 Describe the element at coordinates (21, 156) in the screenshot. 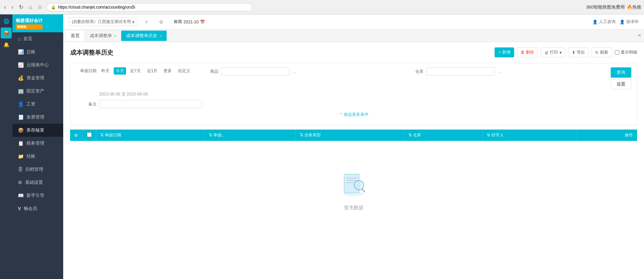

I see `closing-nav-icon: 📁` at that location.